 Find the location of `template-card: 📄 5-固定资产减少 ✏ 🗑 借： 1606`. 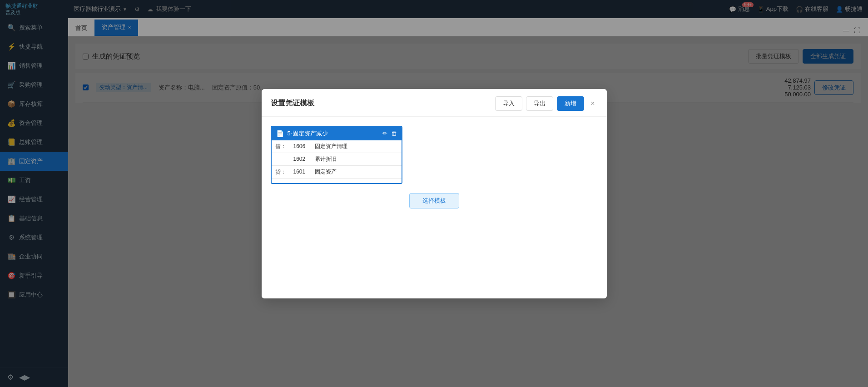

template-card: 📄 5-固定资产减少 ✏ 🗑 借： 1606 is located at coordinates (337, 155).